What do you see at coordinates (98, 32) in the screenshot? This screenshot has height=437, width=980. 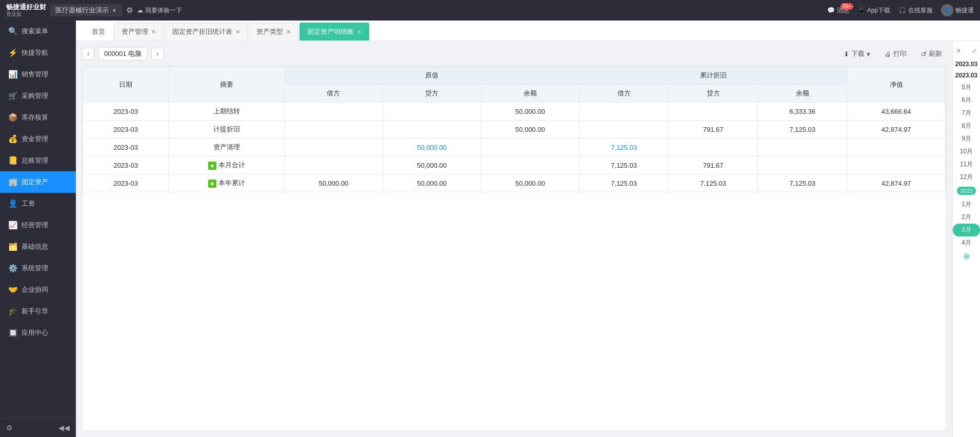 I see `tab-home: 首页` at bounding box center [98, 32].